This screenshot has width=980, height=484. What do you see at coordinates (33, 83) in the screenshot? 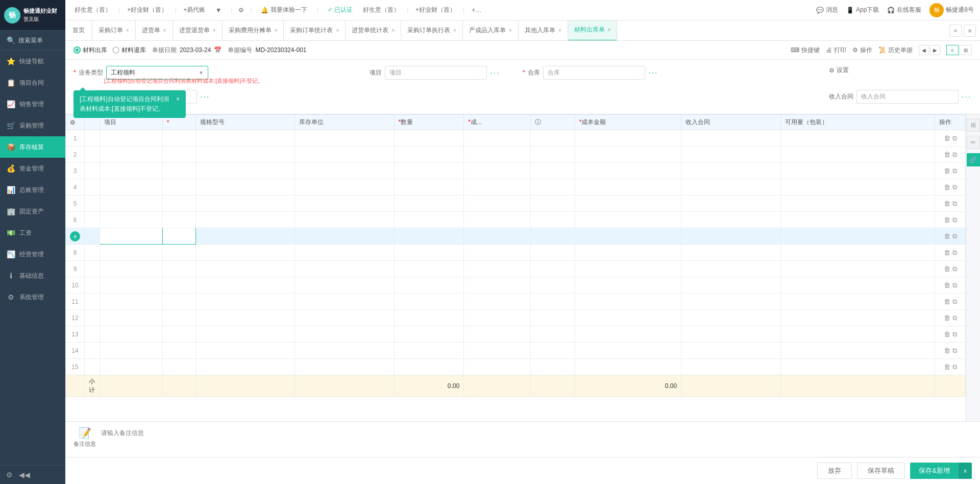
I see `sidebar-item-project: 📋 项目合同` at bounding box center [33, 83].